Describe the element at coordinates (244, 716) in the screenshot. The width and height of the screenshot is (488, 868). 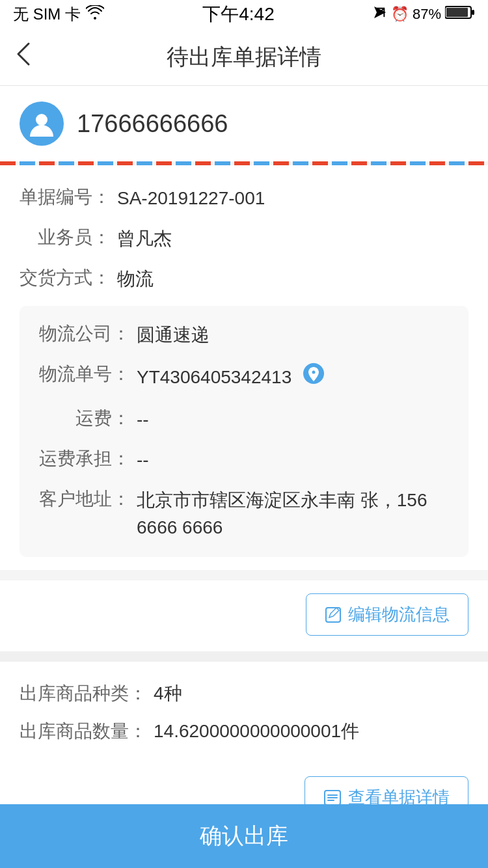
I see `goods-section: 出库商品种类： 4种 出库商品数量： 14.6200000000000001件` at that location.